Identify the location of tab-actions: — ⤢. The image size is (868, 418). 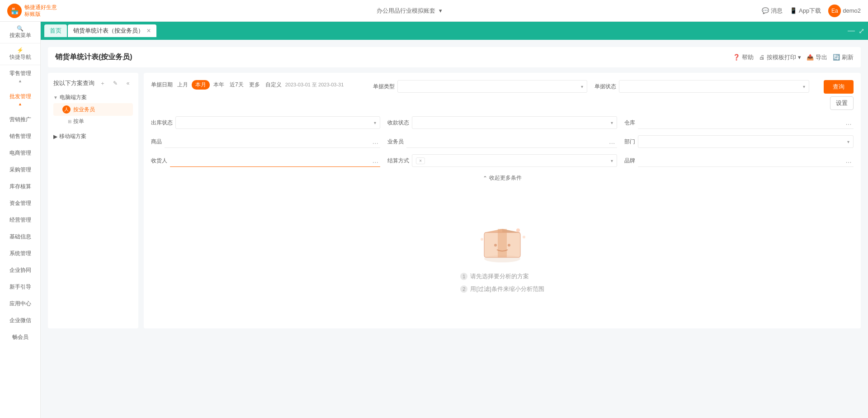
(856, 31).